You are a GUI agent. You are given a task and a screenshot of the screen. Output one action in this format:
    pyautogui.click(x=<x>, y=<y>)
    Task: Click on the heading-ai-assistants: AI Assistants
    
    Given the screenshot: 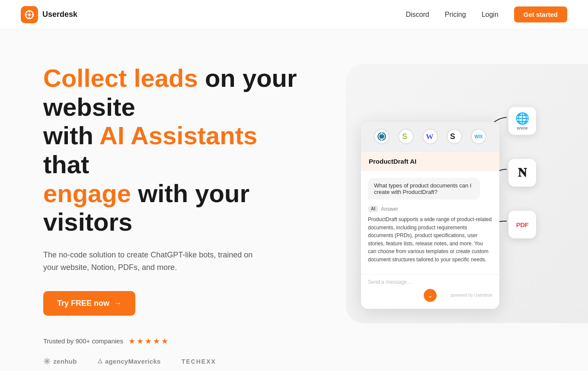 What is the action you would take?
    pyautogui.click(x=178, y=136)
    